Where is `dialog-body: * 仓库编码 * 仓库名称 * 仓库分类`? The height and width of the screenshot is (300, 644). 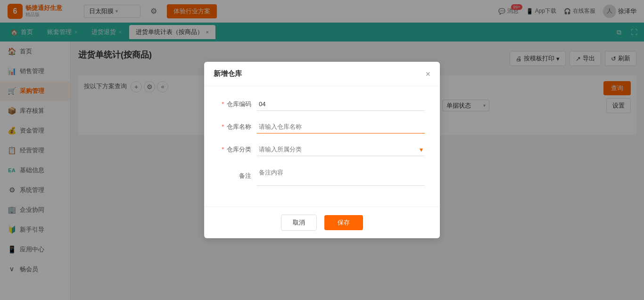
dialog-body: * 仓库编码 * 仓库名称 * 仓库分类 is located at coordinates (322, 146).